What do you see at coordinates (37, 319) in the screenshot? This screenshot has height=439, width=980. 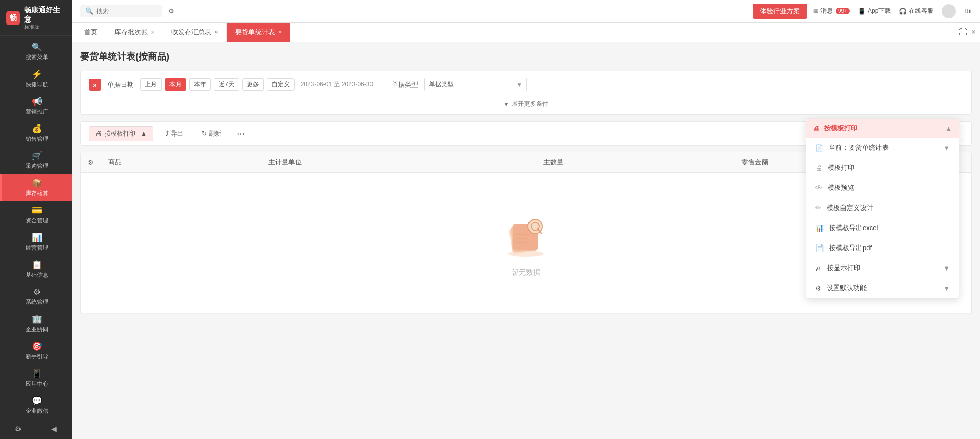 I see `sidebar-icon-enterprise: 🏢` at bounding box center [37, 319].